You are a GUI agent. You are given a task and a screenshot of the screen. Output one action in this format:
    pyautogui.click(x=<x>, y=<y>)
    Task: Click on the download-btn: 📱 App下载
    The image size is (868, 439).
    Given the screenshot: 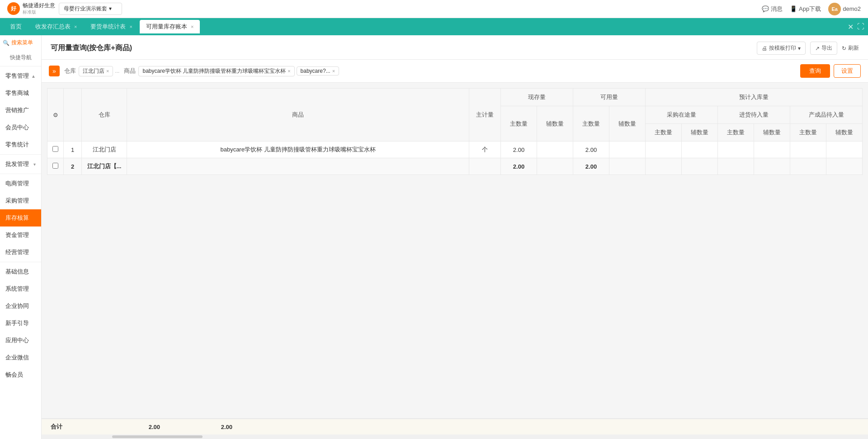 What is the action you would take?
    pyautogui.click(x=806, y=9)
    